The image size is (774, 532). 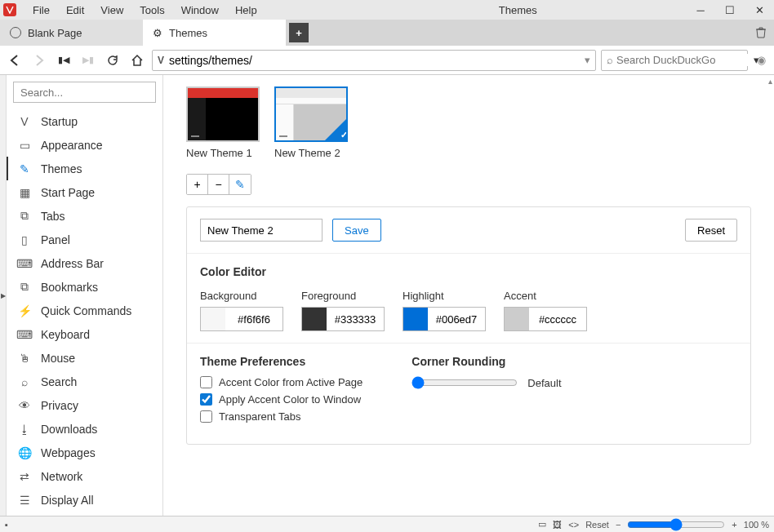 What do you see at coordinates (85, 121) in the screenshot?
I see `sidebar-item-startup: VStartup` at bounding box center [85, 121].